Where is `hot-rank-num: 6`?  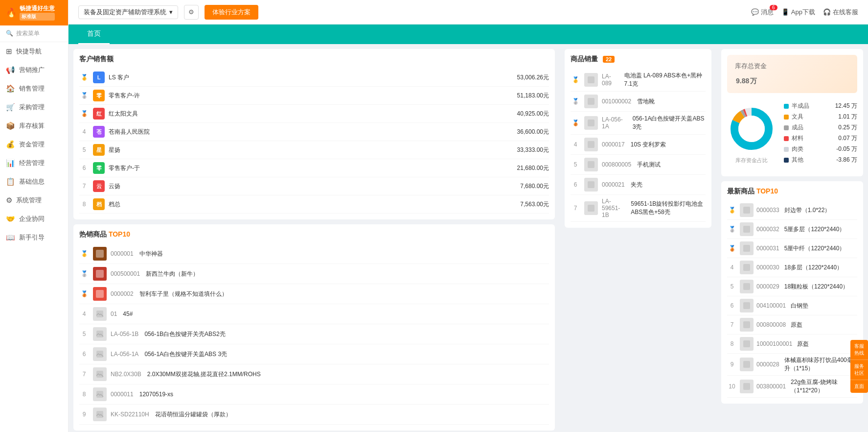
hot-rank-num: 6 is located at coordinates (84, 354).